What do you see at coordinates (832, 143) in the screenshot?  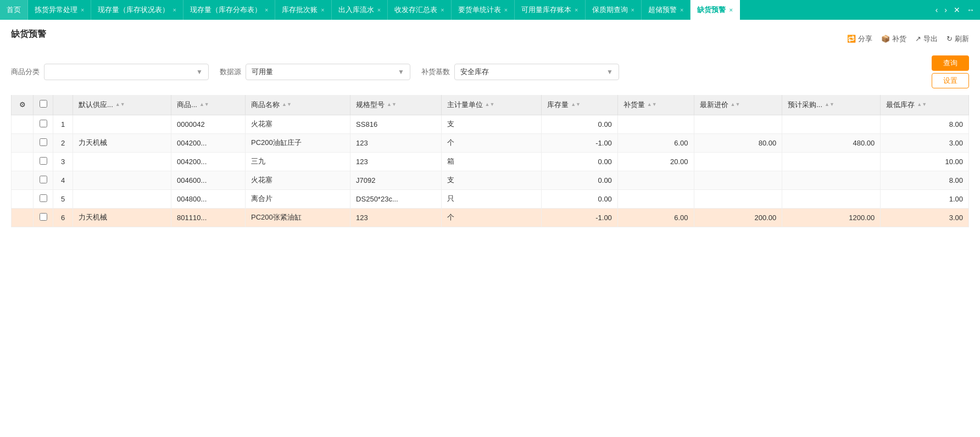 I see `row-estimated-purchase: 480.00` at bounding box center [832, 143].